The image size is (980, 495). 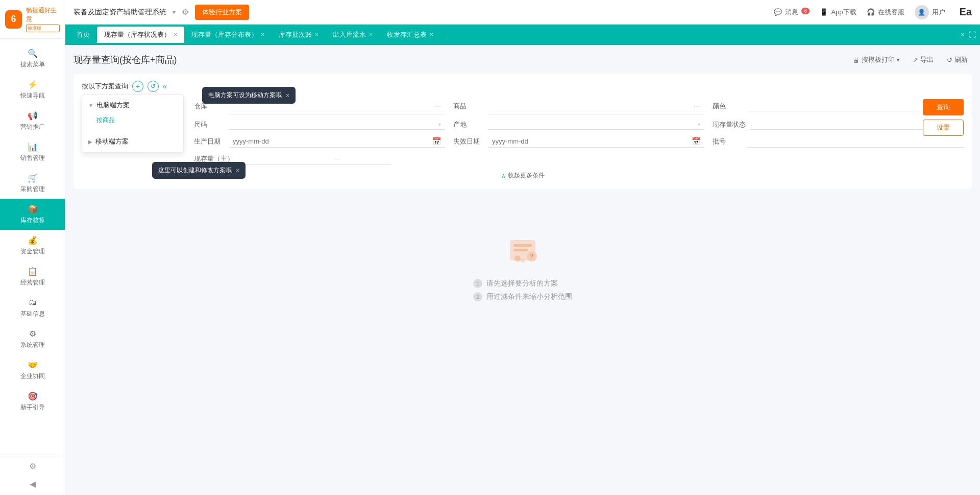 What do you see at coordinates (316, 35) in the screenshot?
I see `tab-batch-ledger-close: ×` at bounding box center [316, 35].